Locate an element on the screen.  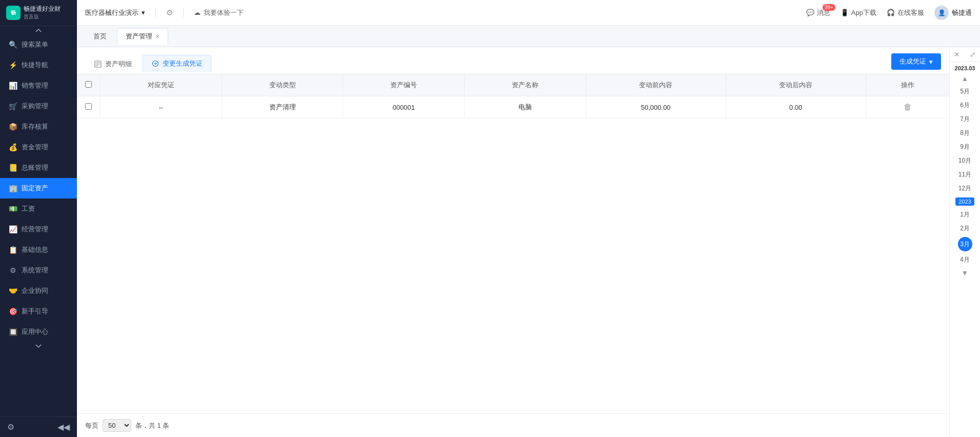
sidebar-item-label: 应用中心 is located at coordinates (35, 332).